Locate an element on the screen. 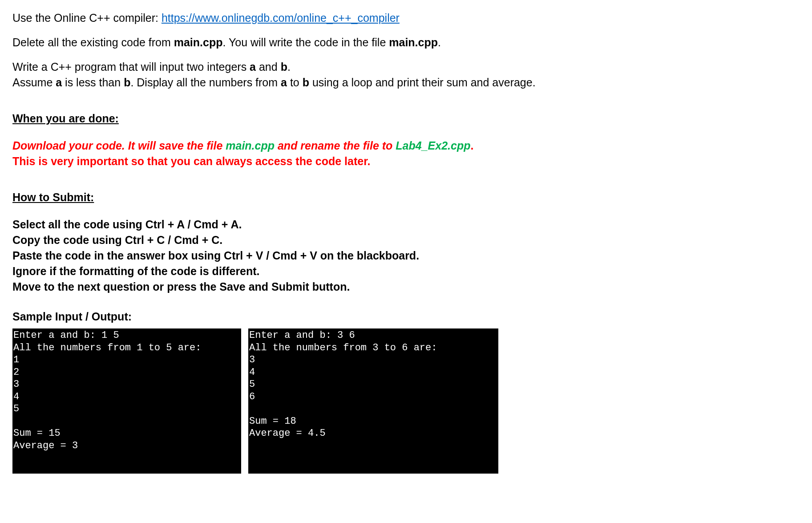 The image size is (812, 523). dl-e: . is located at coordinates (472, 146).